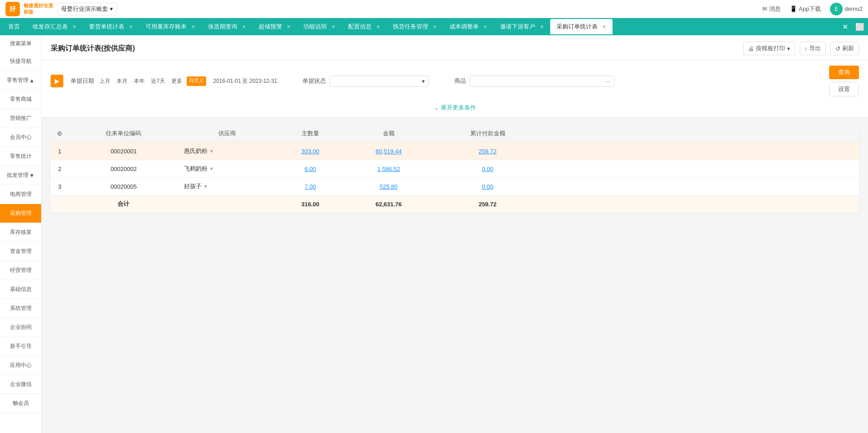 The image size is (868, 433). Describe the element at coordinates (131, 27) in the screenshot. I see `close-tab-order-summary: ✕` at that location.